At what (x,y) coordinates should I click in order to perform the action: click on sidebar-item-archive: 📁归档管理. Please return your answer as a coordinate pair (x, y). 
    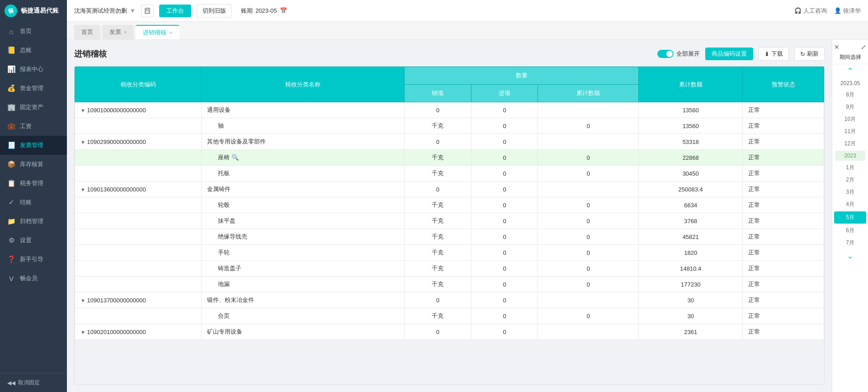
    Looking at the image, I should click on (33, 221).